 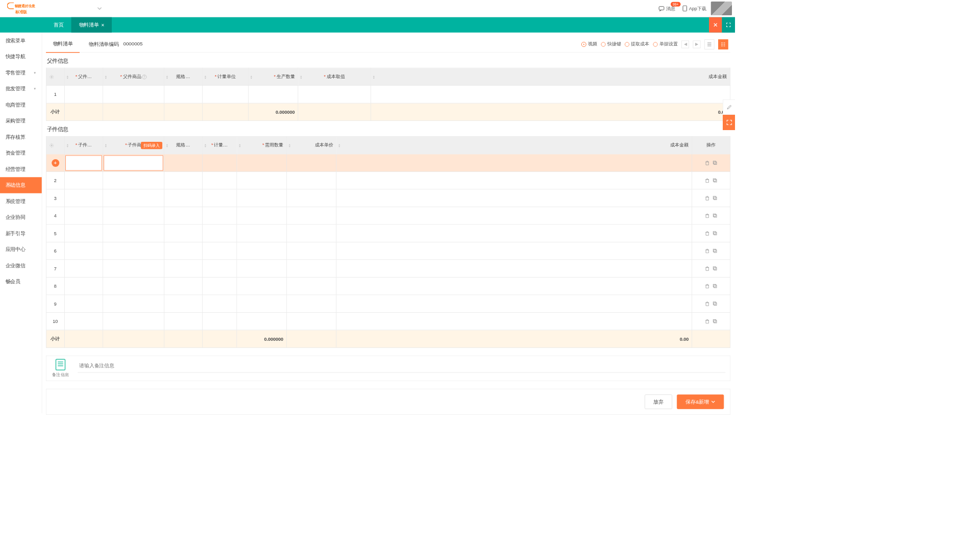 What do you see at coordinates (335, 95) in the screenshot?
I see `parent-cell-costsrc` at bounding box center [335, 95].